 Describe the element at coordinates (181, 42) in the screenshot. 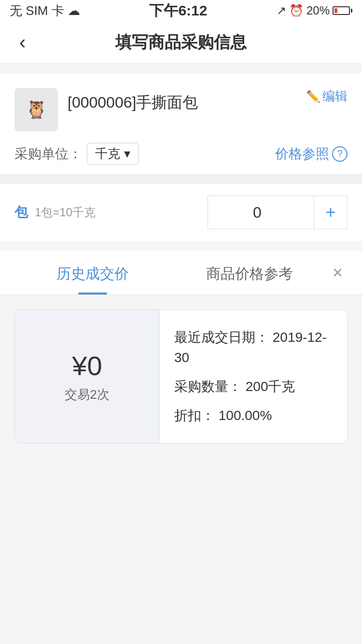

I see `nav-bar: ‹ 填写商品采购信息` at that location.